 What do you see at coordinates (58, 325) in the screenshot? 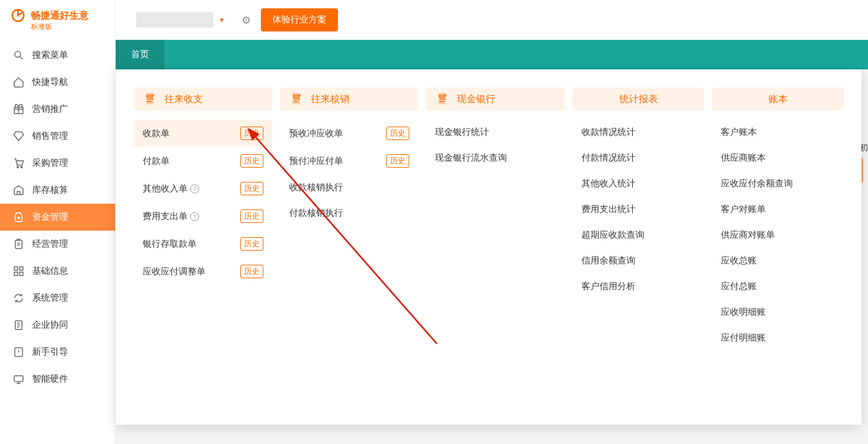
I see `sidebar-item-10: 企业协同` at bounding box center [58, 325].